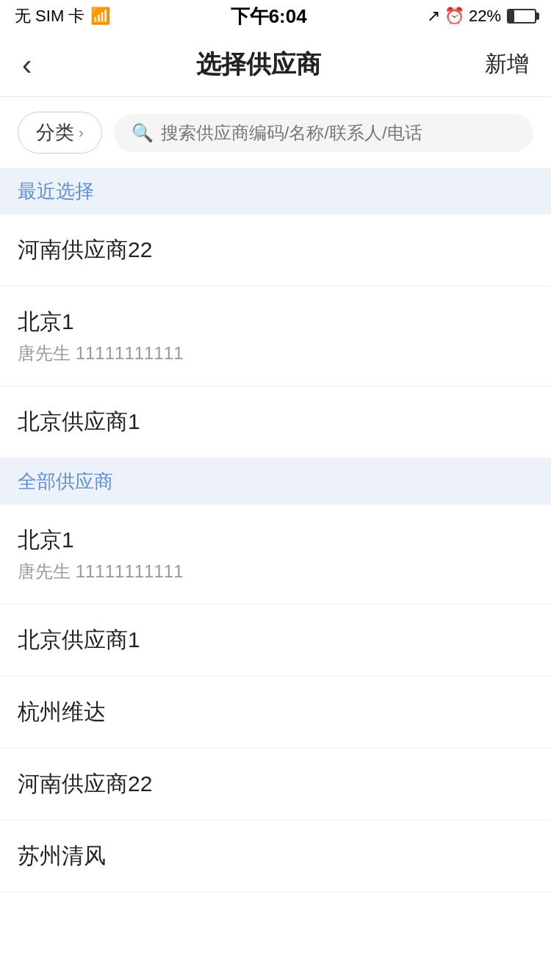 The image size is (551, 980). What do you see at coordinates (276, 16) in the screenshot?
I see `status-bar: 无 SIM 卡 📶 下午6:04 ↗ ⏰ 22%` at bounding box center [276, 16].